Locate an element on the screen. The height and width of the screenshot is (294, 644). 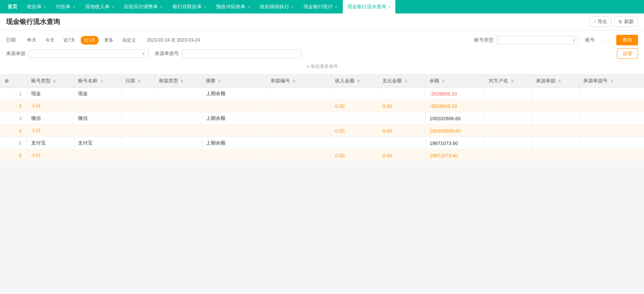
export-button: ↑ 导出 is located at coordinates (600, 22).